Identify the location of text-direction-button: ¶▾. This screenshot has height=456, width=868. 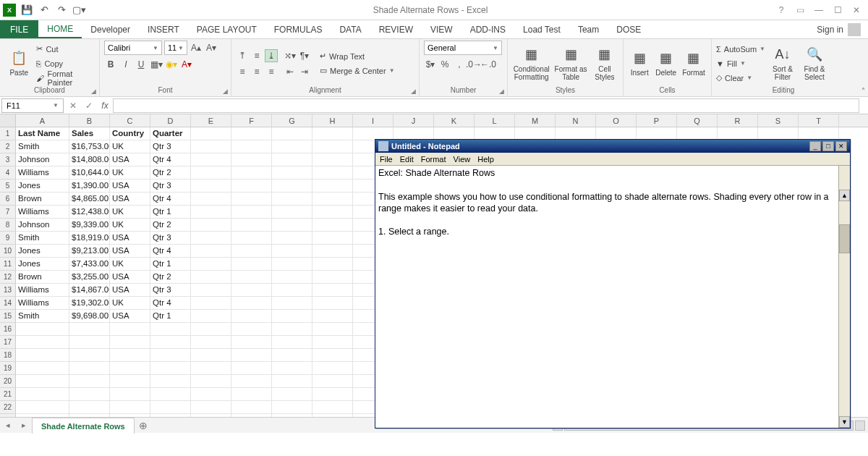
(305, 56).